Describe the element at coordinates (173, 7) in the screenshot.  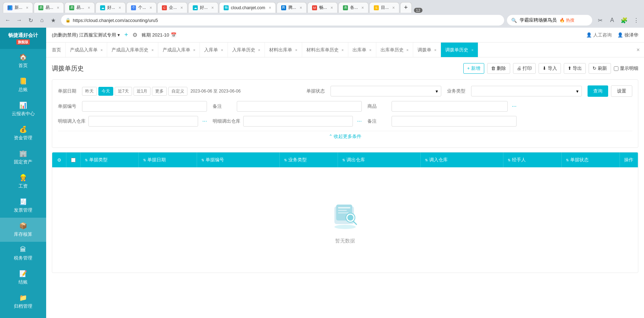
I see `browser-tab-6: C 企... ×` at that location.